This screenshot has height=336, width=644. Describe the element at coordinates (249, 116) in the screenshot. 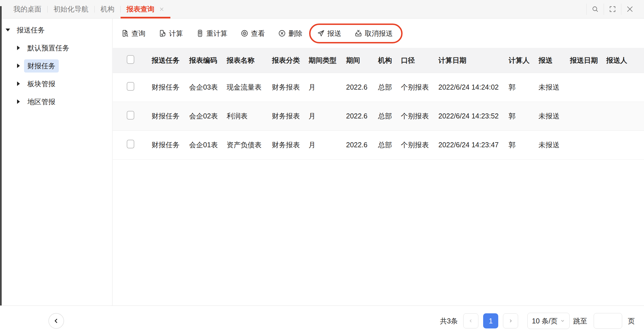

I see `table-cell: 利润表` at that location.